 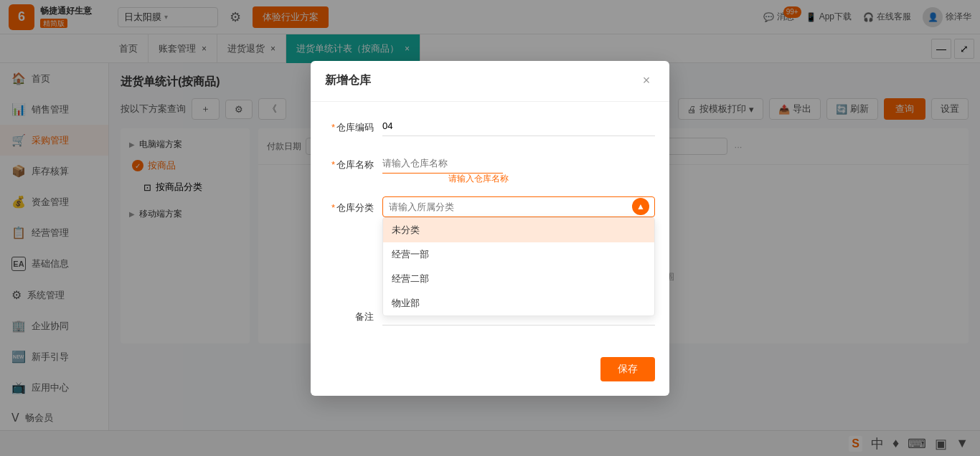 I want to click on dropdown-item-uncategorized: 未分类, so click(x=519, y=230).